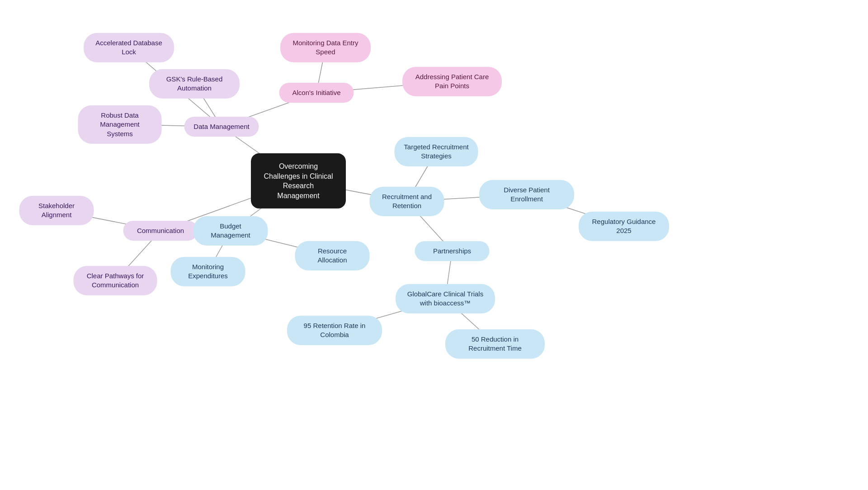 The height and width of the screenshot is (490, 868). Describe the element at coordinates (208, 271) in the screenshot. I see `monitoring-exp-node: Monitoring Expenditures` at that location.